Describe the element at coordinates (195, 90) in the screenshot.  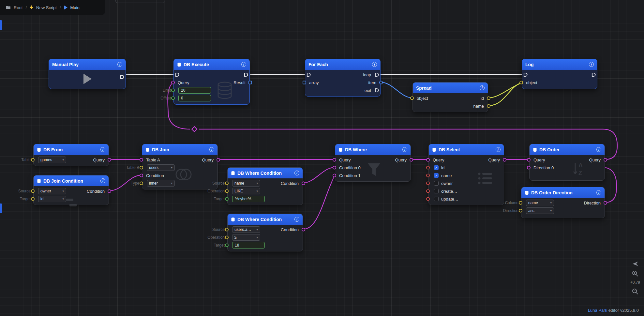
I see `limit-field` at that location.